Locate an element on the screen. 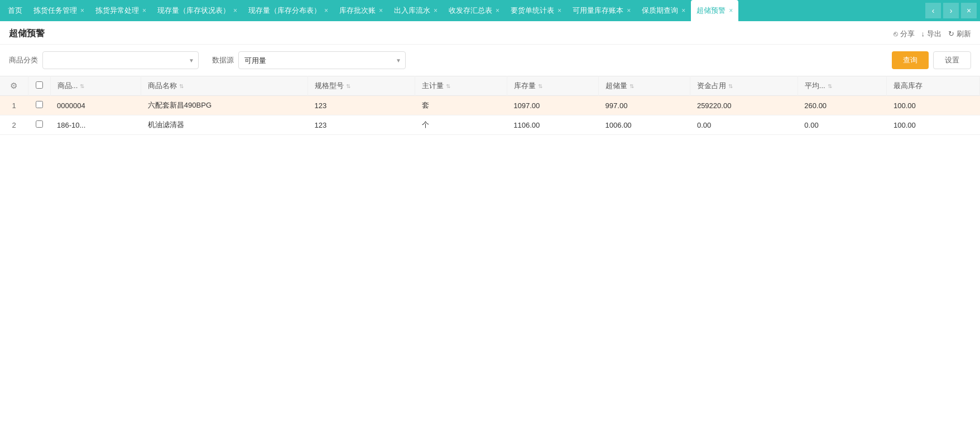 The image size is (980, 446). nav-close-all-button: × is located at coordinates (969, 11).